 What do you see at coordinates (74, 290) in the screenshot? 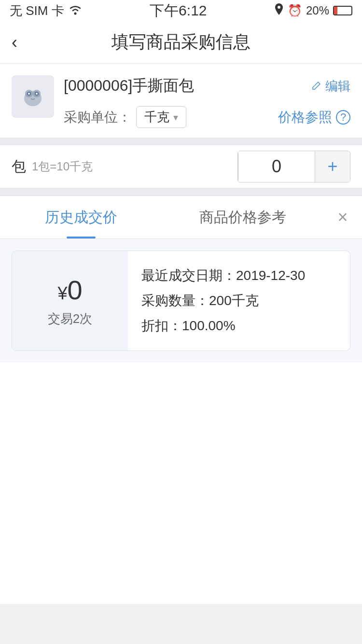
I see `price-value: 0` at bounding box center [74, 290].